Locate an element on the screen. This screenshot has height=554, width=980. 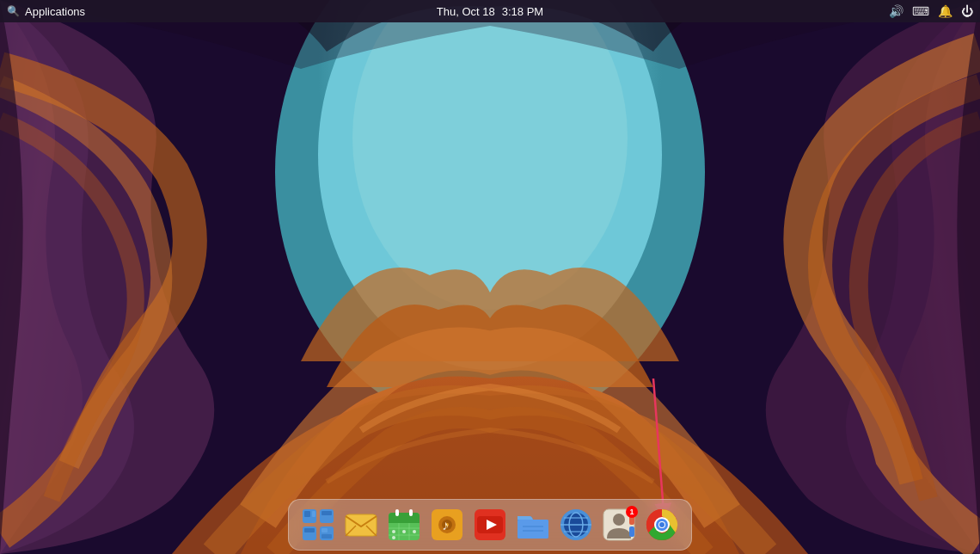
panel-left: 🔍 Applications is located at coordinates (46, 12).